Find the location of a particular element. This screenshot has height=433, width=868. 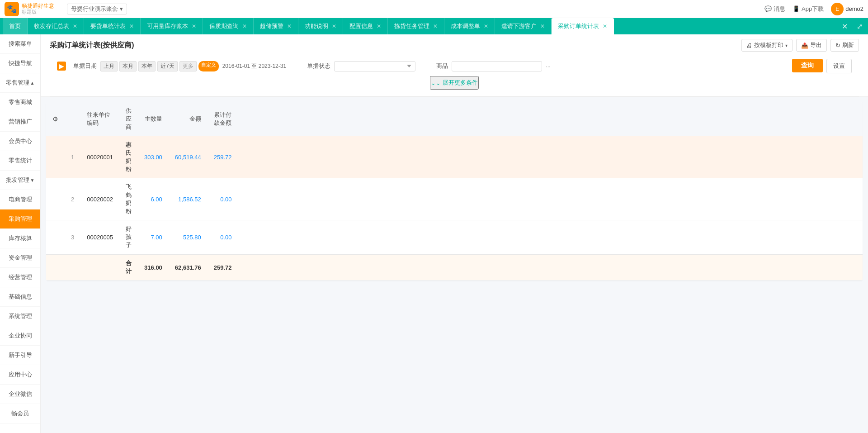

query-button: 查询 is located at coordinates (807, 66).